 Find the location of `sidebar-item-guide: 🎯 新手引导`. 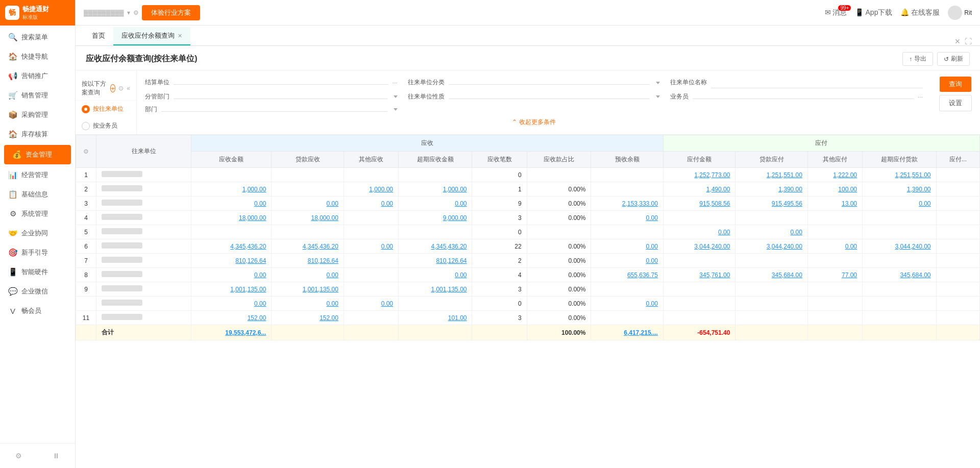

sidebar-item-guide: 🎯 新手引导 is located at coordinates (38, 253).